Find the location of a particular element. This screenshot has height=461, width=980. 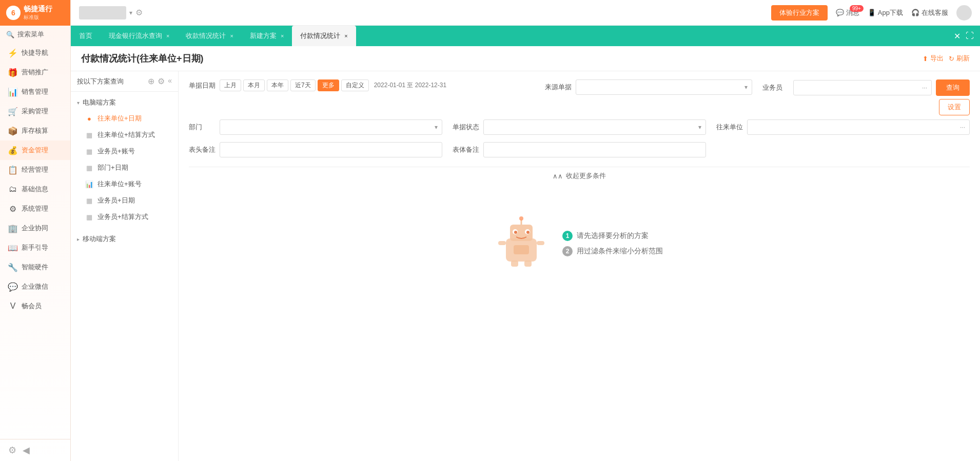

header-note-label: 表头备注 is located at coordinates (202, 150).